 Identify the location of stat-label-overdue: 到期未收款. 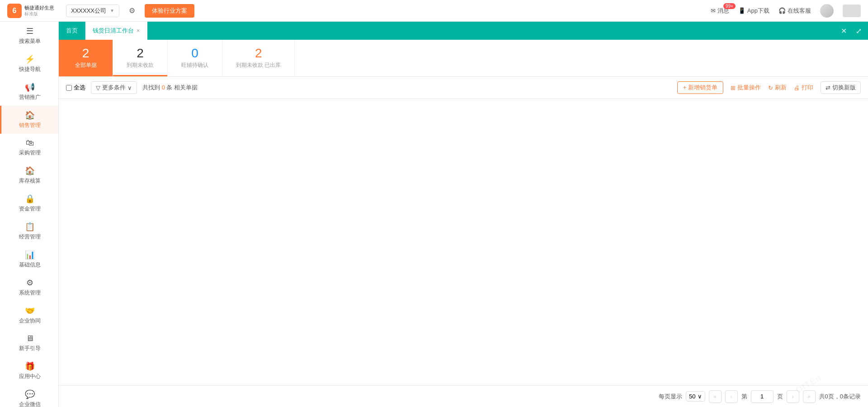
(140, 65).